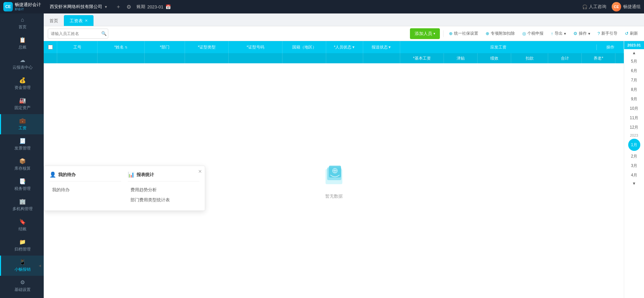 Image resolution: width=644 pixels, height=298 pixels. Describe the element at coordinates (334, 47) in the screenshot. I see `table-header-row1: 工号 *姓名 ⇅ *部门 *证型类型 *证型号码` at that location.